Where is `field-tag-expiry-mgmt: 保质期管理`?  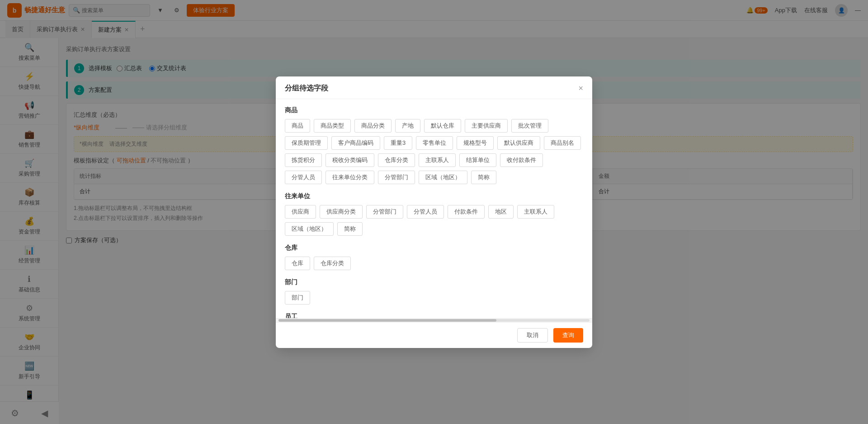
field-tag-expiry-mgmt: 保质期管理 is located at coordinates (307, 143).